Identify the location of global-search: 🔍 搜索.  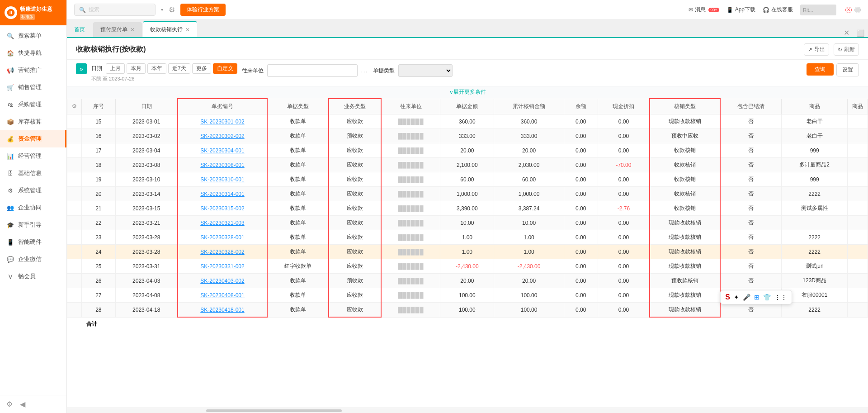
(115, 10).